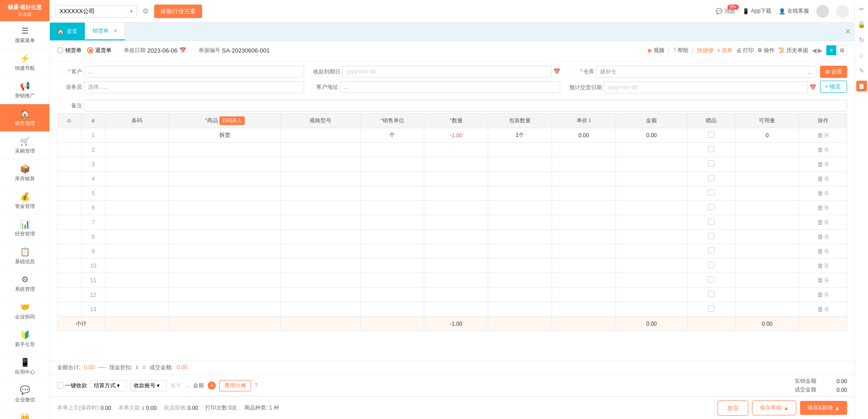  What do you see at coordinates (162, 51) in the screenshot?
I see `date-value: 2023-06-06` at bounding box center [162, 51].